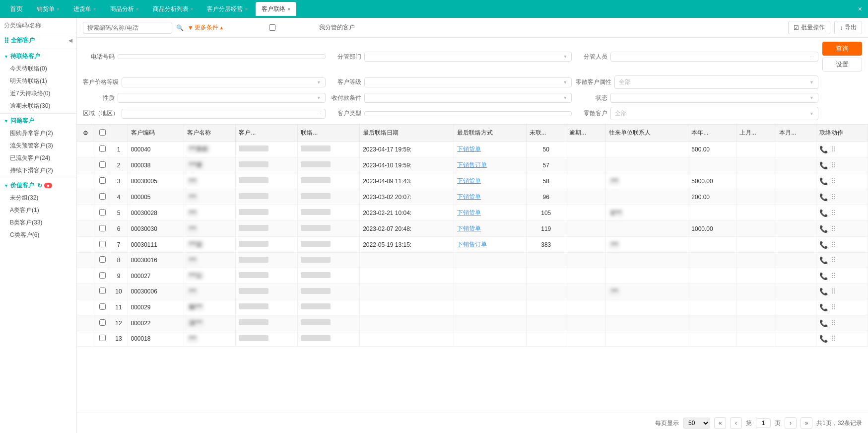  Describe the element at coordinates (272, 28) in the screenshot. I see `my-customers-check` at that location.